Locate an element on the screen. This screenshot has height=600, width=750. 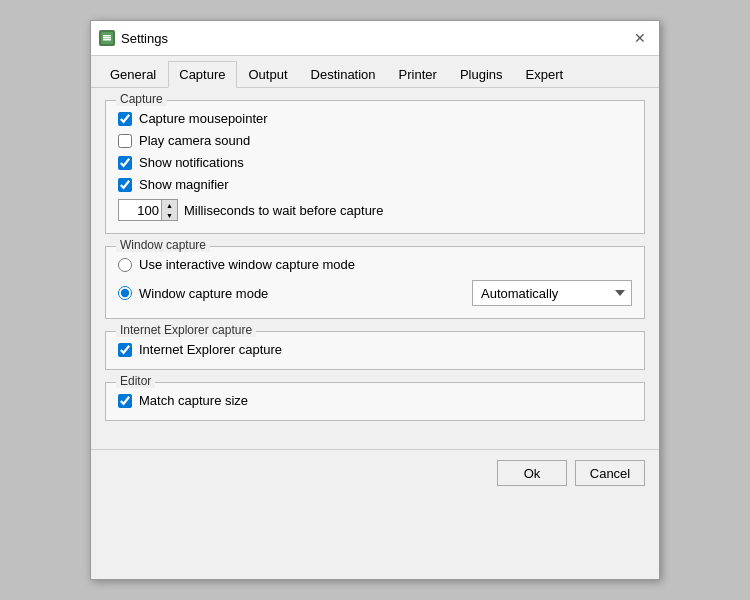
ie-capture-checkbox is located at coordinates (125, 350).